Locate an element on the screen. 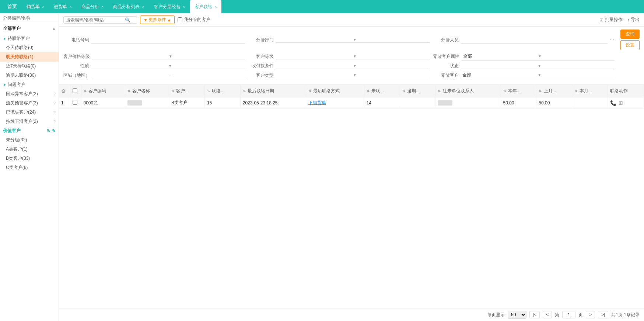  phone-action-icon: 📞 is located at coordinates (613, 103).